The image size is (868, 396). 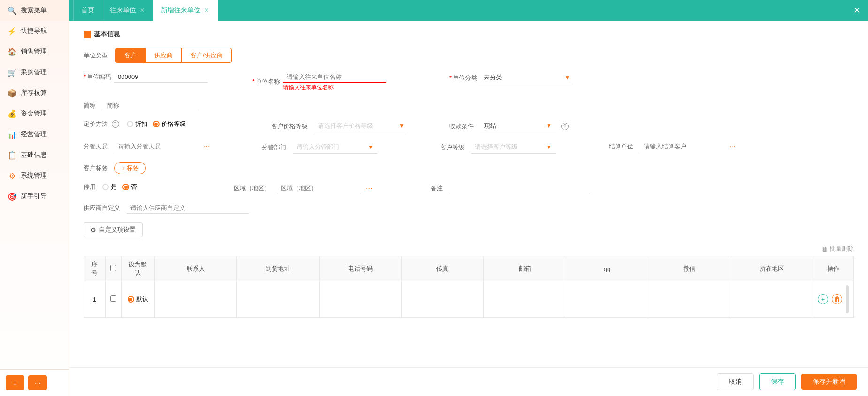 What do you see at coordinates (335, 77) in the screenshot?
I see `unit-name-input` at bounding box center [335, 77].